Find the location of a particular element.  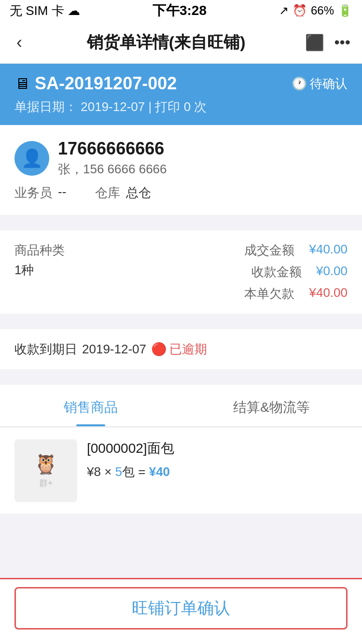

salesperson-value: -- is located at coordinates (62, 193).